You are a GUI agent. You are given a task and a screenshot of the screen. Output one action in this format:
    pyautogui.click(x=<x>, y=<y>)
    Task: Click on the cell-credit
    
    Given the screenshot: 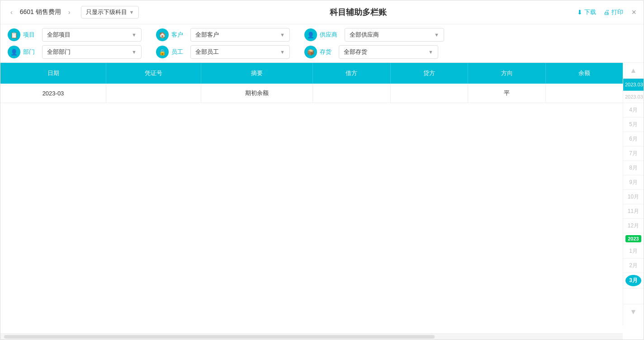 What is the action you would take?
    pyautogui.click(x=429, y=93)
    